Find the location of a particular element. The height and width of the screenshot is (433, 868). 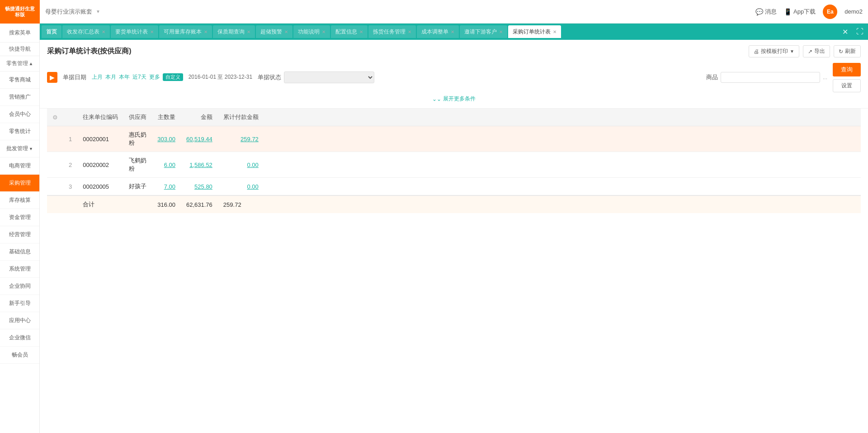

sidebar-item-member: 畅会员 is located at coordinates (20, 355).